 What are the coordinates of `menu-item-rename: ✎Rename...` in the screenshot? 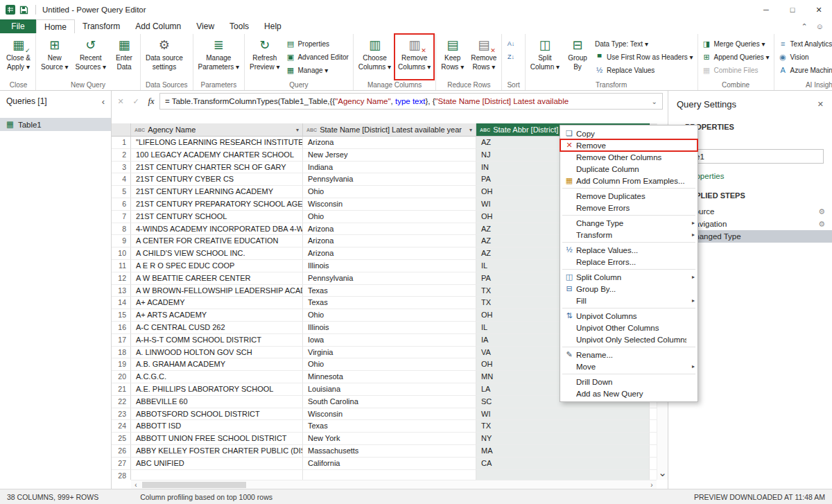 It's located at (629, 355).